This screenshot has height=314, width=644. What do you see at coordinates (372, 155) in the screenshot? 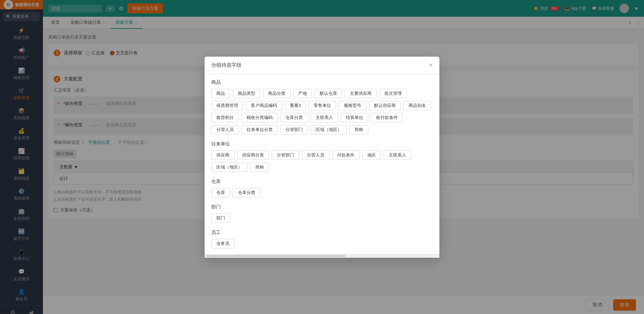
I see `field-tag: 地区` at bounding box center [372, 155].